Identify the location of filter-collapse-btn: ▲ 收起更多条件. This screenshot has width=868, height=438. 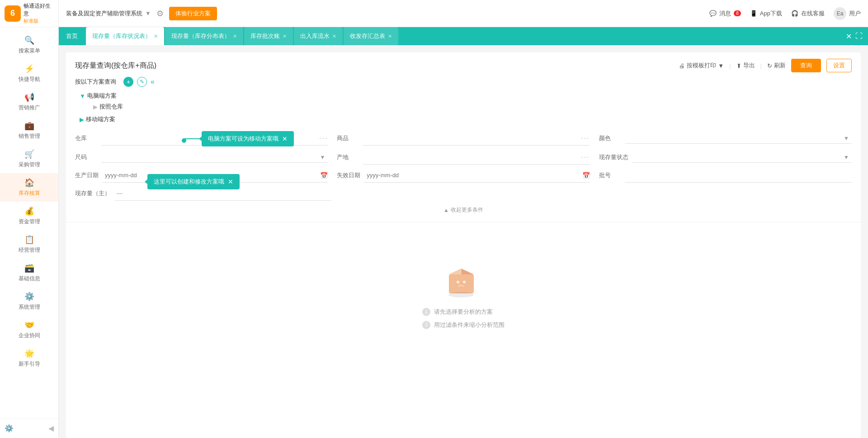
(463, 210).